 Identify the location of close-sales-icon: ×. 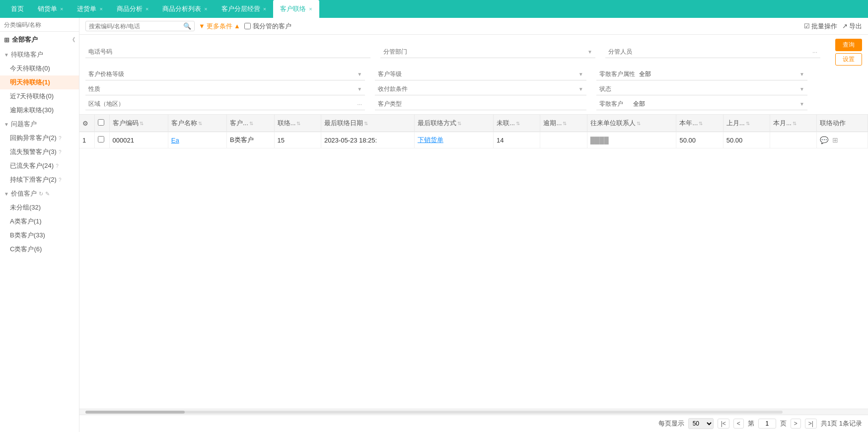
(62, 9).